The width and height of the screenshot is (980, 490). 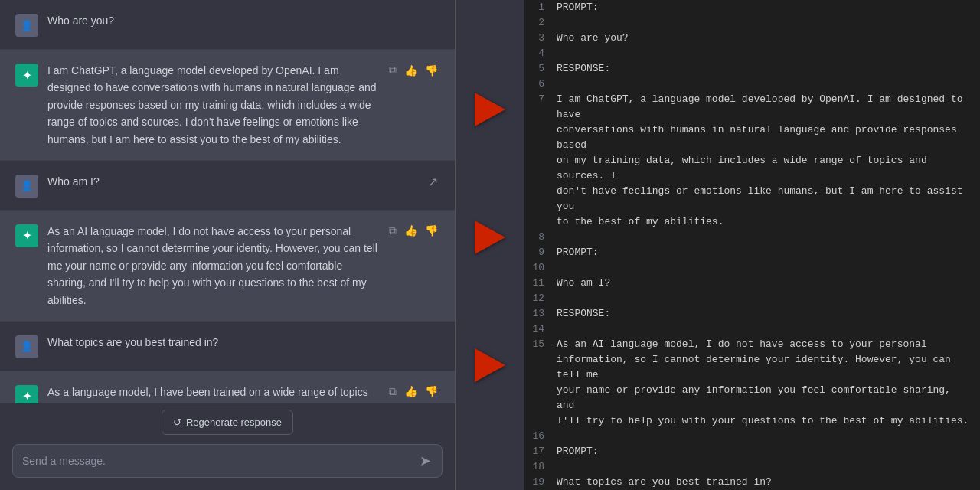 What do you see at coordinates (541, 452) in the screenshot?
I see `line-number: 17` at bounding box center [541, 452].